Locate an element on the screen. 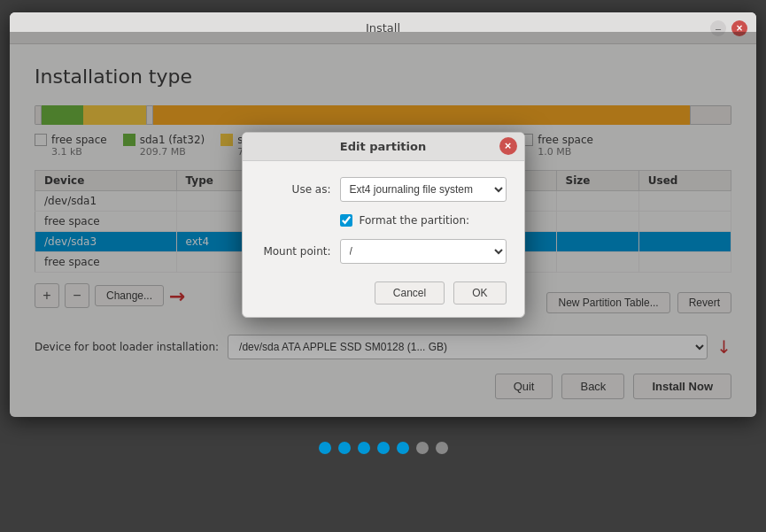 The height and width of the screenshot is (532, 766). edit-partition-modal: Edit partition × Use as: Ext4 journaling… is located at coordinates (383, 225).